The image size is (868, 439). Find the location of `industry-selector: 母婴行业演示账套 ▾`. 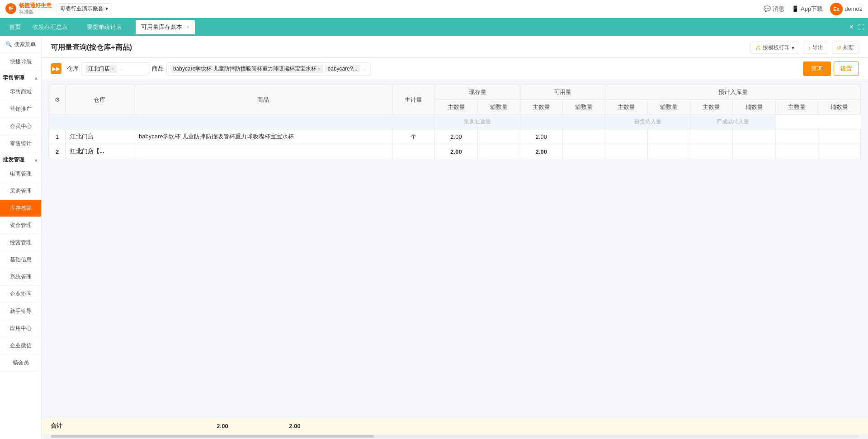

industry-selector: 母婴行业演示账套 ▾ is located at coordinates (84, 9).